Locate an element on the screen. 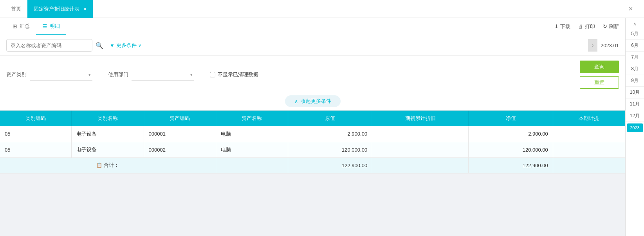 The height and width of the screenshot is (236, 644). print-button: 🖨 打印 is located at coordinates (586, 27).